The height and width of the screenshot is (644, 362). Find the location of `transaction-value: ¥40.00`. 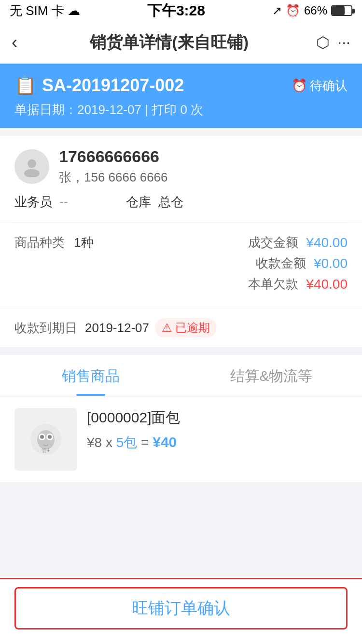

transaction-value: ¥40.00 is located at coordinates (327, 243).